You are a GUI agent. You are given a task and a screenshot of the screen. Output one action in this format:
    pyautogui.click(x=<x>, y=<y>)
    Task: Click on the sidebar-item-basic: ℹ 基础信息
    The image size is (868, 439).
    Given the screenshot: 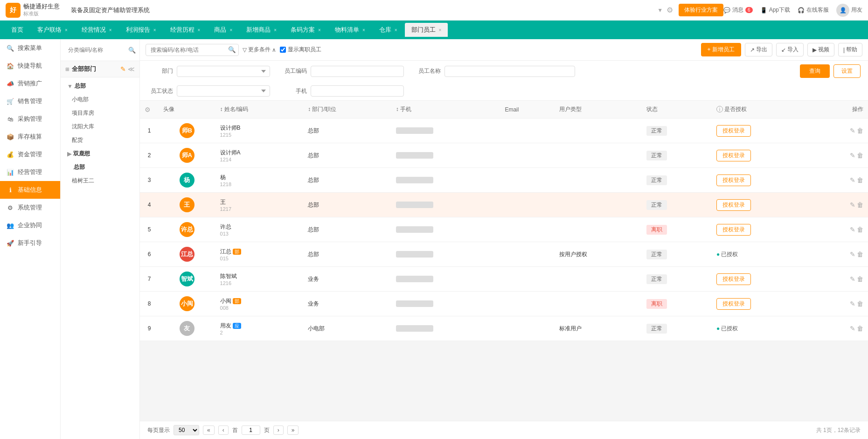 What is the action you would take?
    pyautogui.click(x=30, y=190)
    